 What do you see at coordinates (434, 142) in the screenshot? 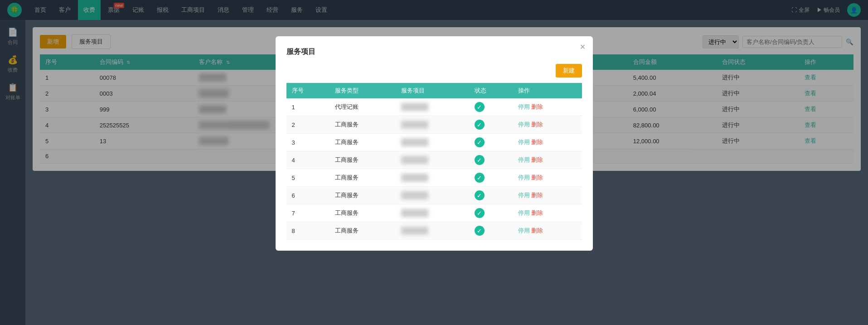
I see `modal-table-row: 3 工商服务 项目名 ✓ 停用 删除` at bounding box center [434, 142].